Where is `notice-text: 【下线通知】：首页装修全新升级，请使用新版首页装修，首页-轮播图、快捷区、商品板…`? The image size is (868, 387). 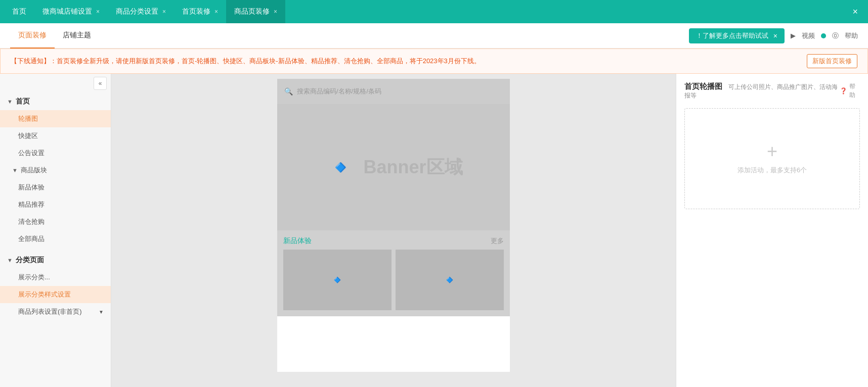 notice-text: 【下线通知】：首页装修全新升级，请使用新版首页装修，首页-轮播图、快捷区、商品板… is located at coordinates (246, 61).